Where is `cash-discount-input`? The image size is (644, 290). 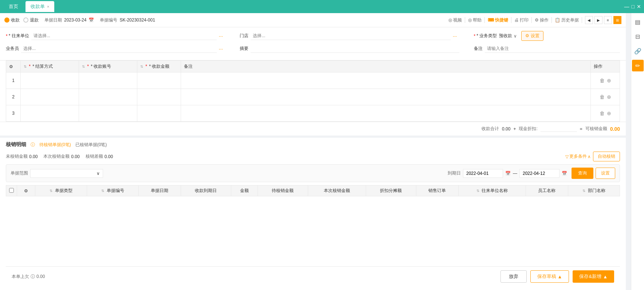 cash-discount-input is located at coordinates (559, 129).